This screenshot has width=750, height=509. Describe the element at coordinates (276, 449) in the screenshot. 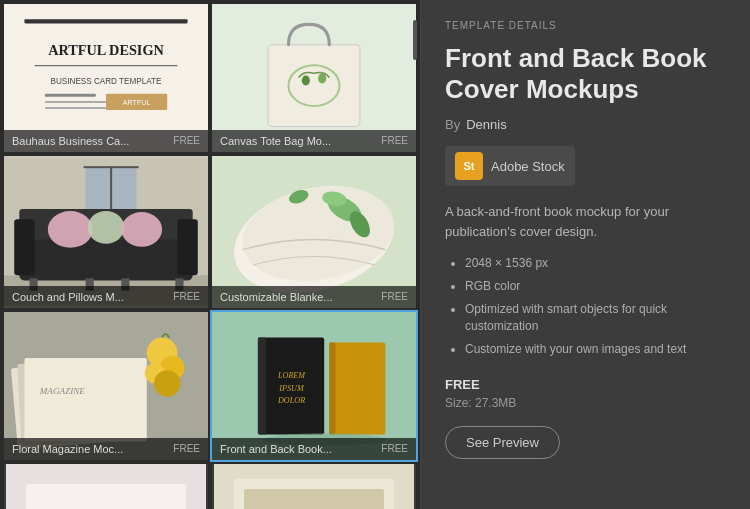

I see `card-title-book: Front and Back Book...` at that location.